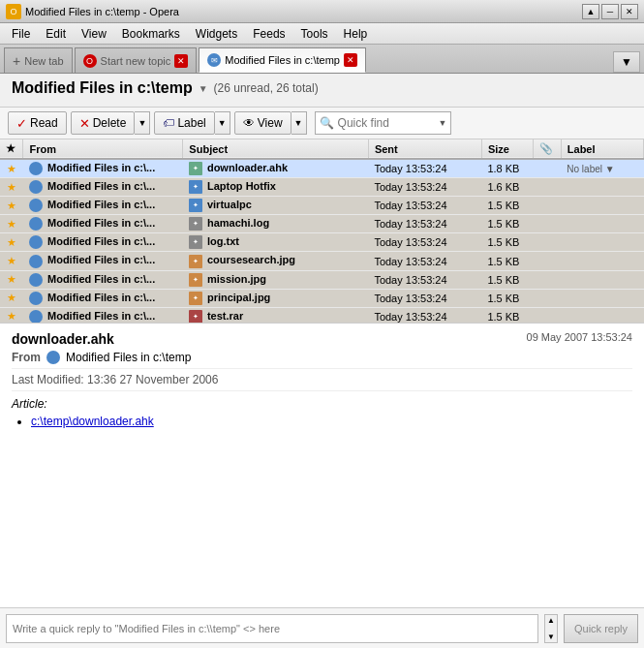 This screenshot has height=648, width=644. I want to click on menu-file: File, so click(21, 34).